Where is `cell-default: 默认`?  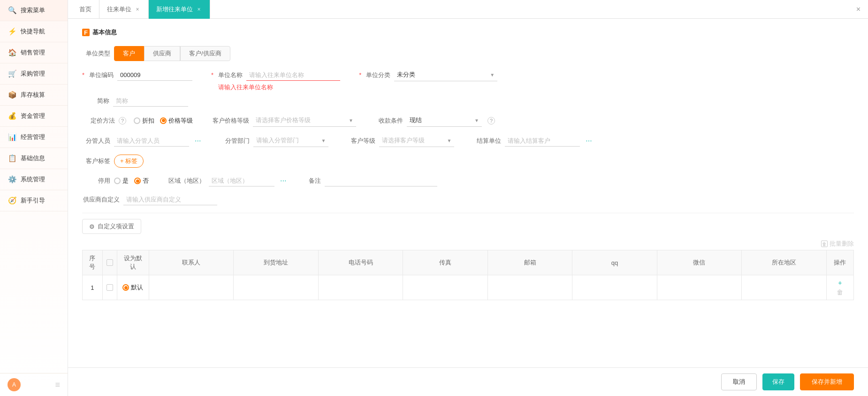 cell-default: 默认 is located at coordinates (133, 287).